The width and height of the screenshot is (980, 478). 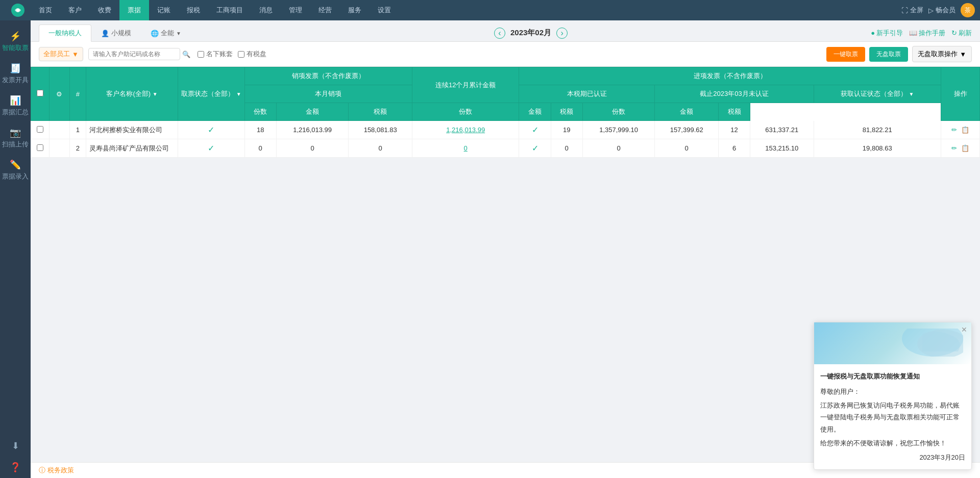 What do you see at coordinates (296, 10) in the screenshot?
I see `nav-manage: 管理` at bounding box center [296, 10].